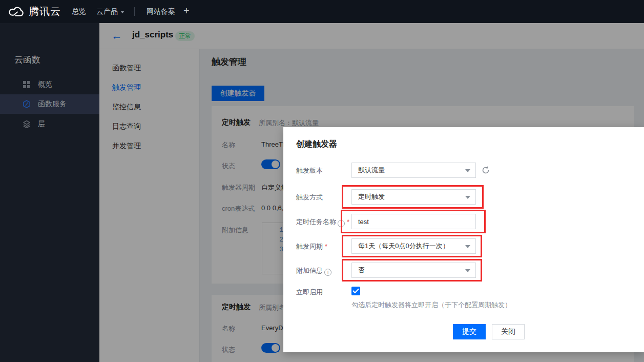 The height and width of the screenshot is (362, 644). Describe the element at coordinates (323, 223) in the screenshot. I see `task-name-label: 定时任务名称i*` at that location.